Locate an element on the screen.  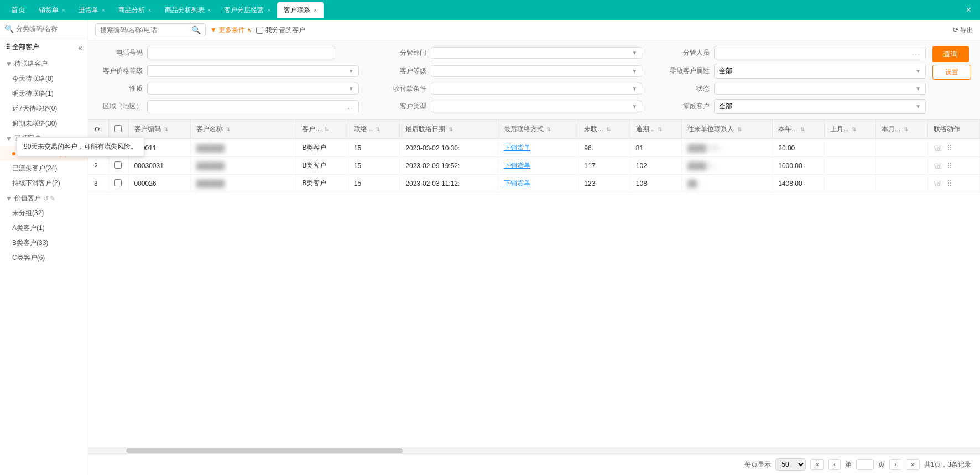
sort-this-month-icon: ⇅ is located at coordinates (906, 129).